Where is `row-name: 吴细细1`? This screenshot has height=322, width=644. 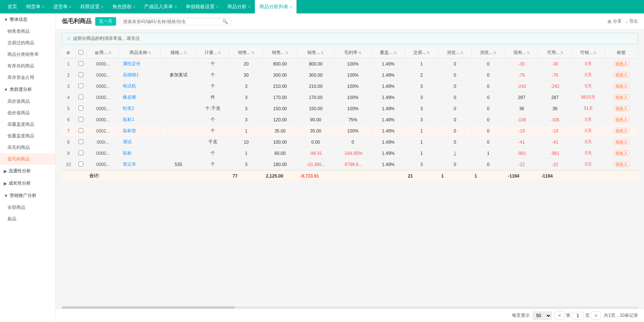
row-name: 吴细细1 is located at coordinates (140, 75).